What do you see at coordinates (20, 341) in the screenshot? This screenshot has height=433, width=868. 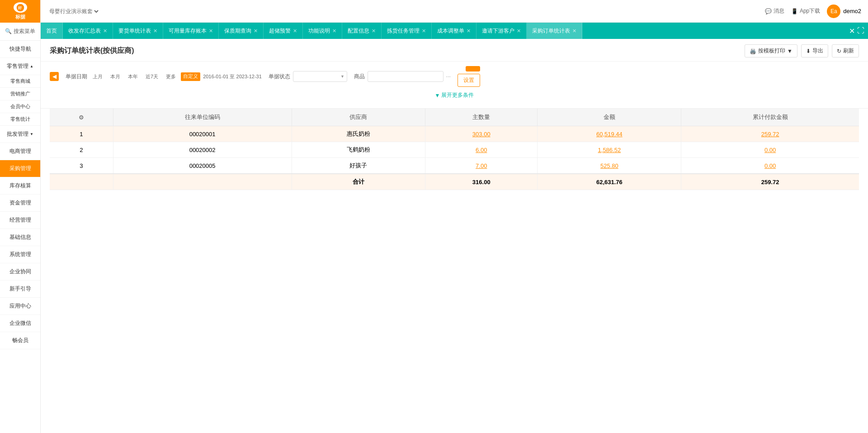 I see `sidebar-item-vip: 畅会员` at bounding box center [20, 341].